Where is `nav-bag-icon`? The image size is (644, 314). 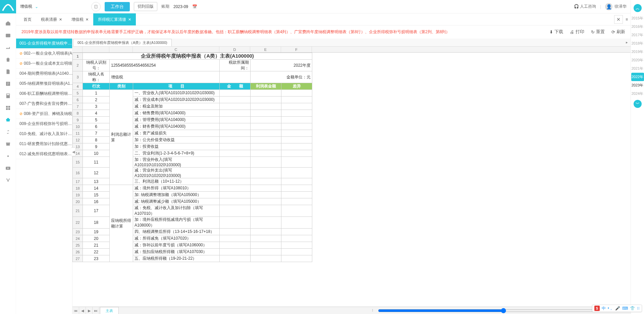 nav-bag-icon is located at coordinates (8, 60).